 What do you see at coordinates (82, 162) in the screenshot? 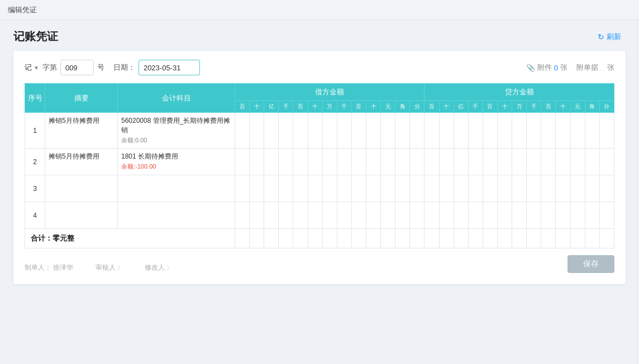
I see `row-summary-2: 摊销5月待摊费用` at bounding box center [82, 162].